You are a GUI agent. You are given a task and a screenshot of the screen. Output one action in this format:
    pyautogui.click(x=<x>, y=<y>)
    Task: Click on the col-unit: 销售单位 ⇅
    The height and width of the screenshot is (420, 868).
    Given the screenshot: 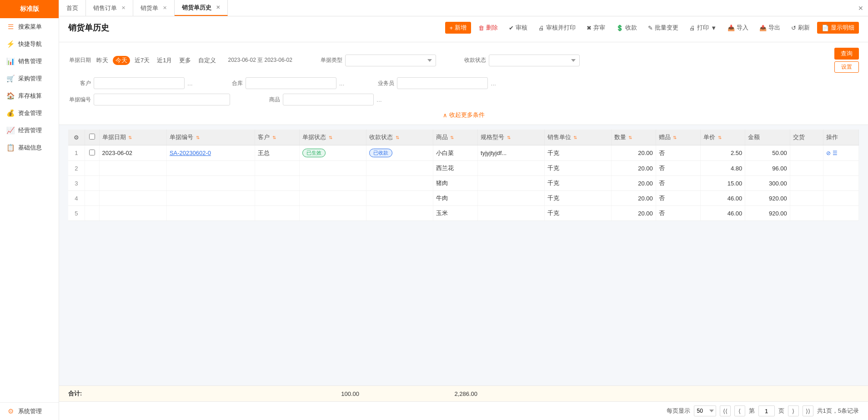 What is the action you would take?
    pyautogui.click(x=577, y=137)
    